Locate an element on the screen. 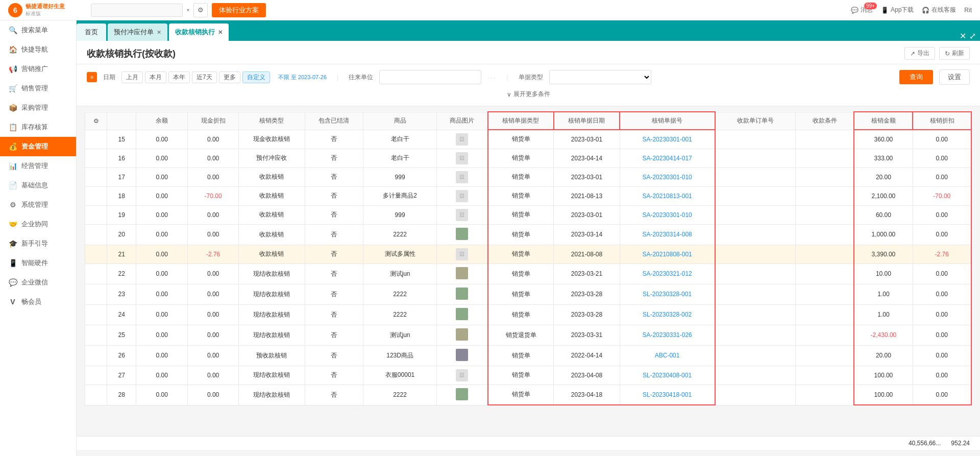  maximize-window-button: ⤢ is located at coordinates (973, 36).